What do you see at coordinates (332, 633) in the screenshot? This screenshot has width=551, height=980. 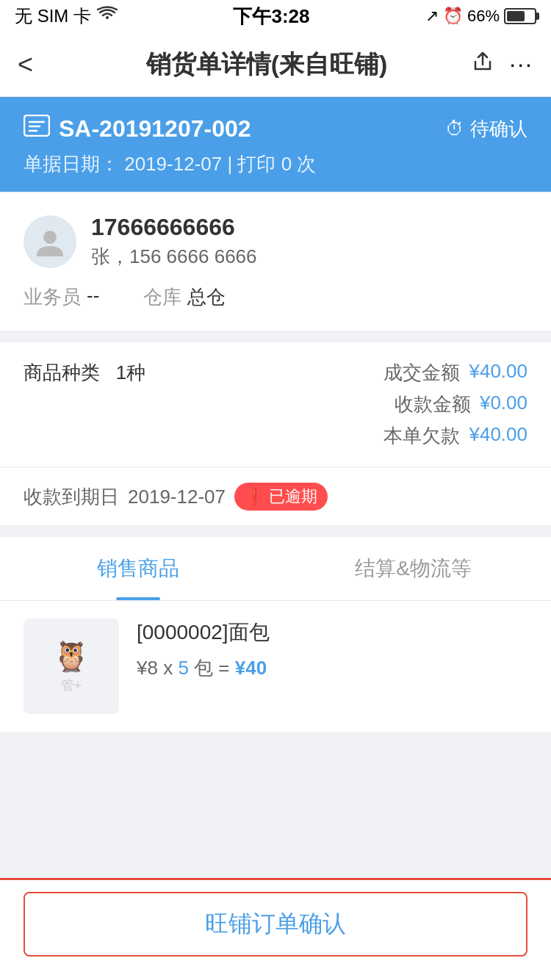 I see `product-name: [0000002]面包` at bounding box center [332, 633].